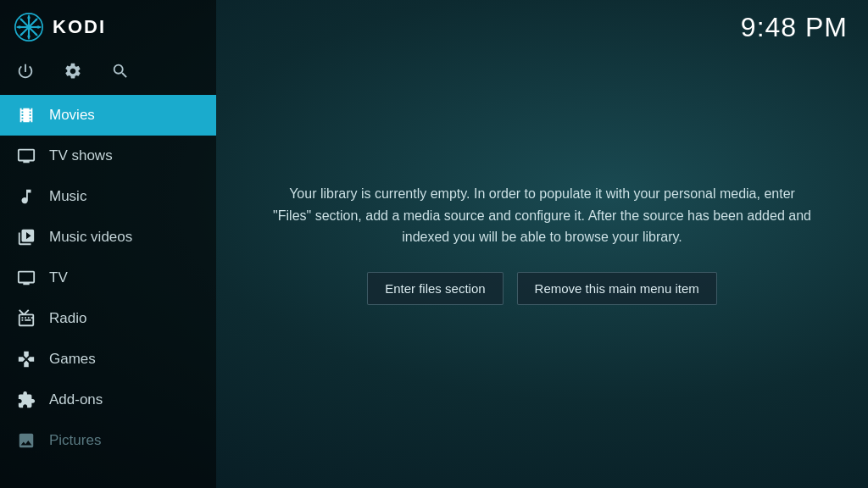 Image resolution: width=868 pixels, height=488 pixels. What do you see at coordinates (108, 156) in the screenshot?
I see `sidebar-item-tv-shows: TV shows` at bounding box center [108, 156].